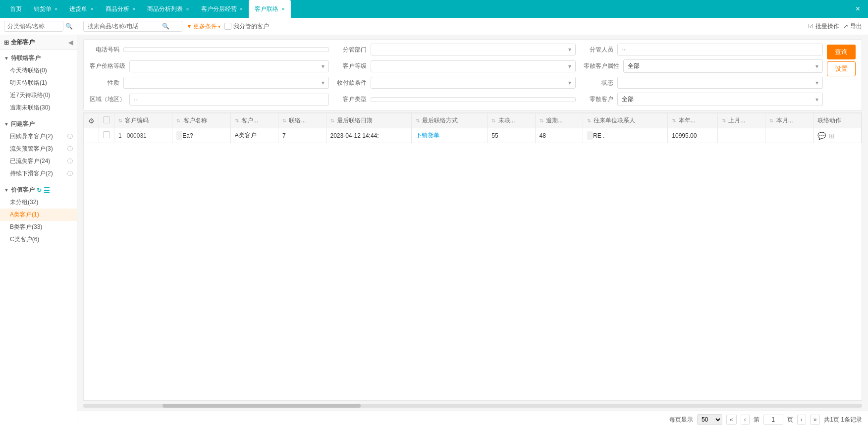 The width and height of the screenshot is (868, 428). What do you see at coordinates (203, 27) in the screenshot?
I see `more-filter-button: ▼ 更多条件 ▾` at bounding box center [203, 27].